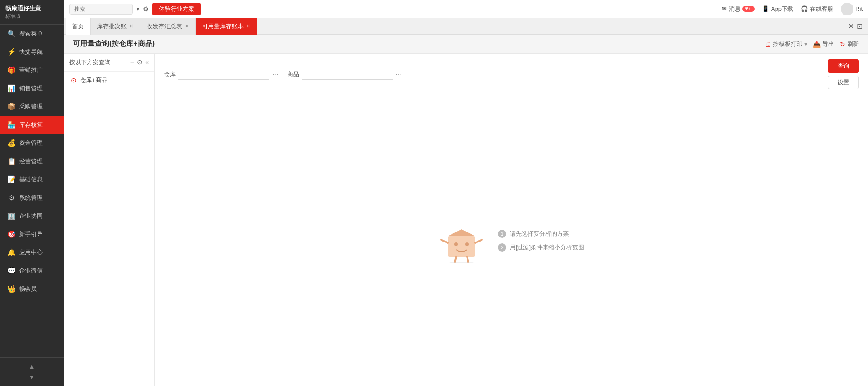 This screenshot has width=868, height=386. Describe the element at coordinates (812, 44) in the screenshot. I see `page-header-actions: 🖨 按模板打印 ▾ 📤 导出 ↻ 刷新` at that location.